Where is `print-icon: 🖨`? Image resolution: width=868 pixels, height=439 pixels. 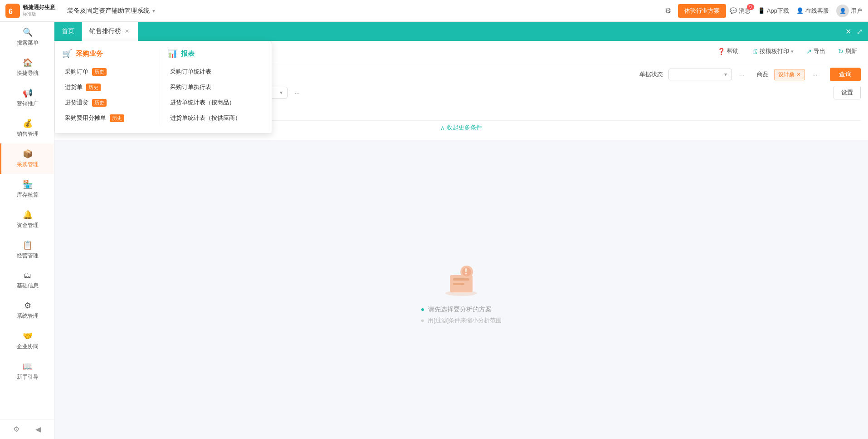
print-icon: 🖨 is located at coordinates (755, 51).